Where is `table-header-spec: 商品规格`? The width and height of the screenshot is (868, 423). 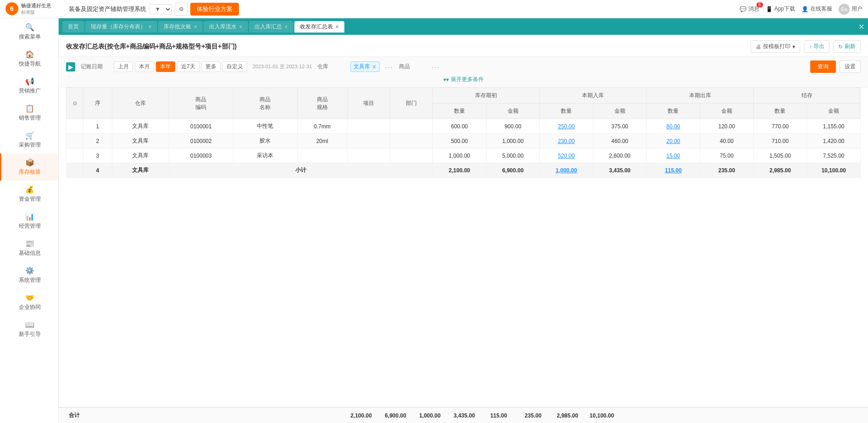
table-header-spec: 商品规格 is located at coordinates (322, 104).